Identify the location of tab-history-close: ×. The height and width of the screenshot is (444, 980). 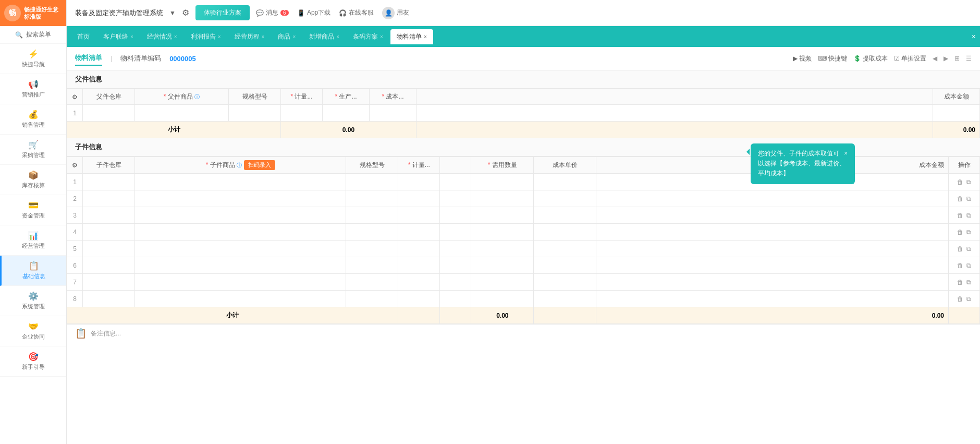
(263, 37).